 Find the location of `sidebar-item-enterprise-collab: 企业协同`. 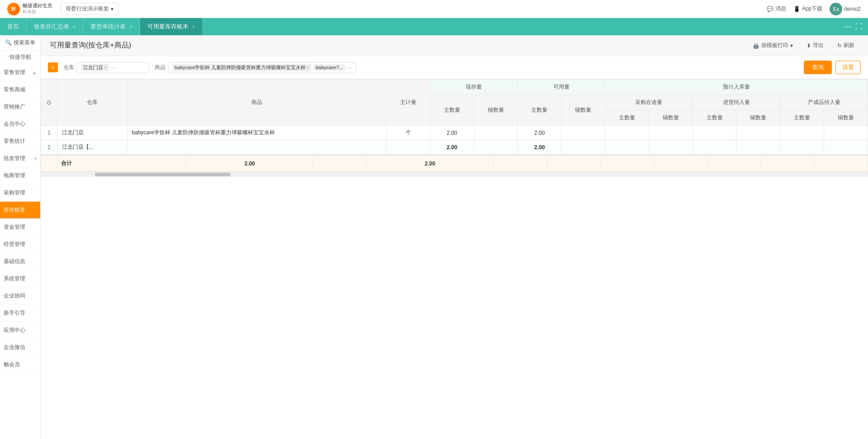

sidebar-item-enterprise-collab: 企业协同 is located at coordinates (20, 296).